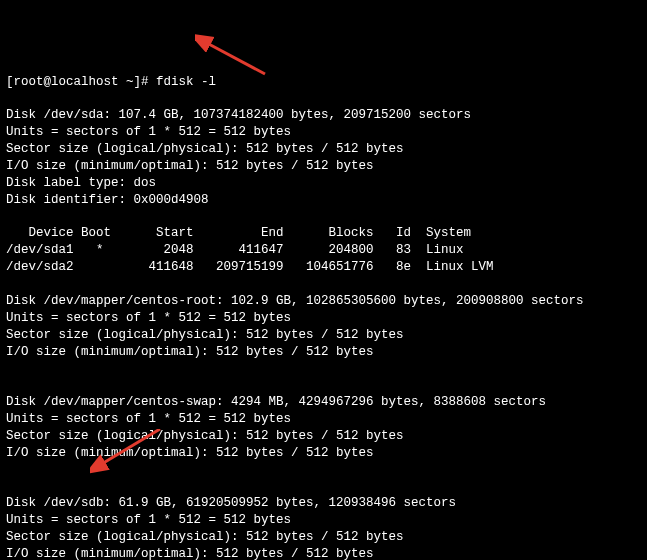 The height and width of the screenshot is (560, 647). I want to click on disk-sda-summary: Disk /dev/sda: 107.4 GB, 107374182400 by…, so click(238, 115).